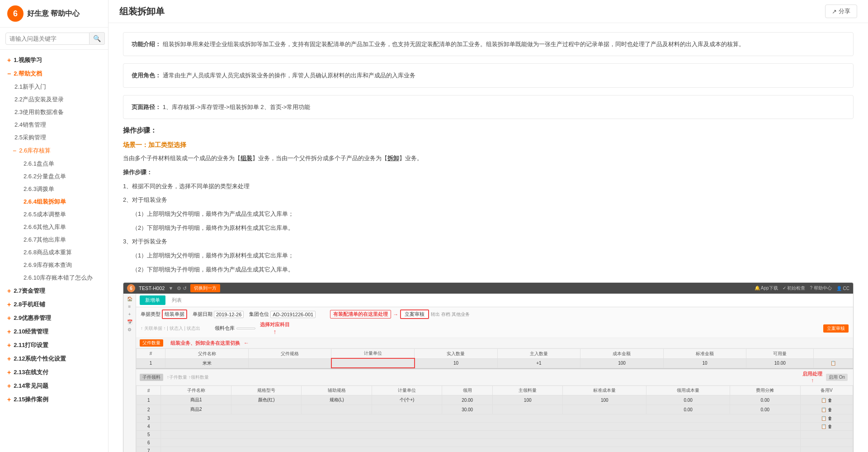 The height and width of the screenshot is (452, 868). What do you see at coordinates (450, 314) in the screenshot?
I see `ss-action-btns: 转出 存档 其他业务` at bounding box center [450, 314].